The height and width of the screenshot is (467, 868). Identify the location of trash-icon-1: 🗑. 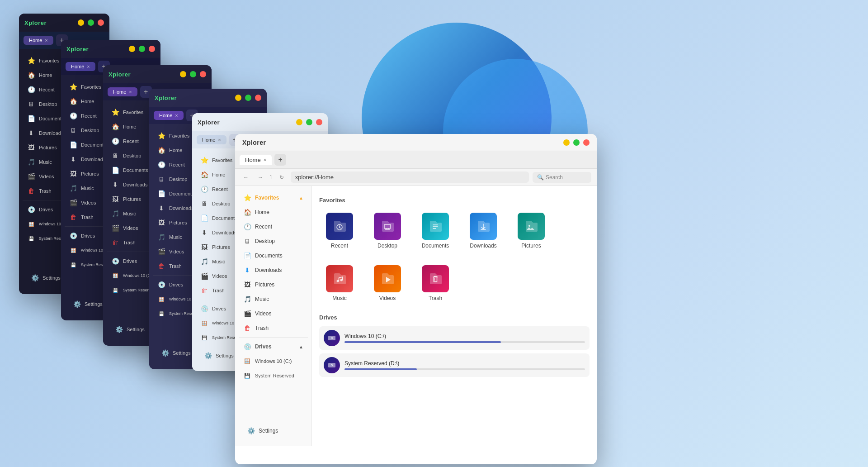
(31, 191).